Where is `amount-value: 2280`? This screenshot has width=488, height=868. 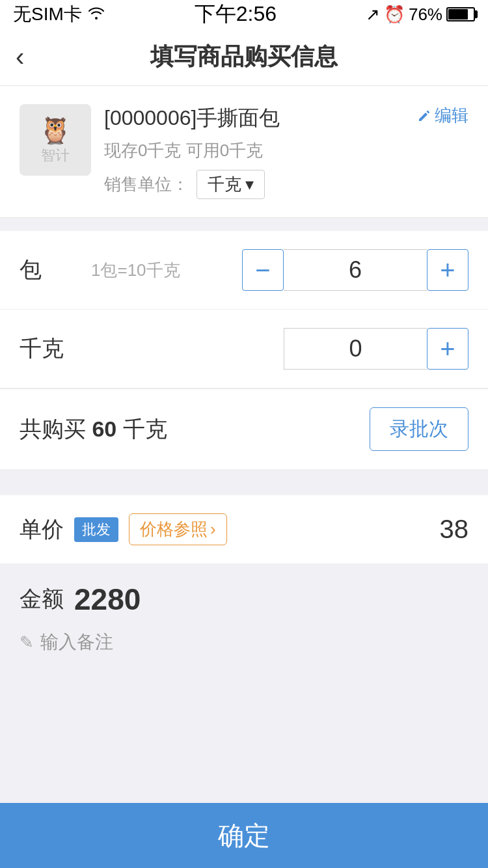
amount-value: 2280 is located at coordinates (107, 599).